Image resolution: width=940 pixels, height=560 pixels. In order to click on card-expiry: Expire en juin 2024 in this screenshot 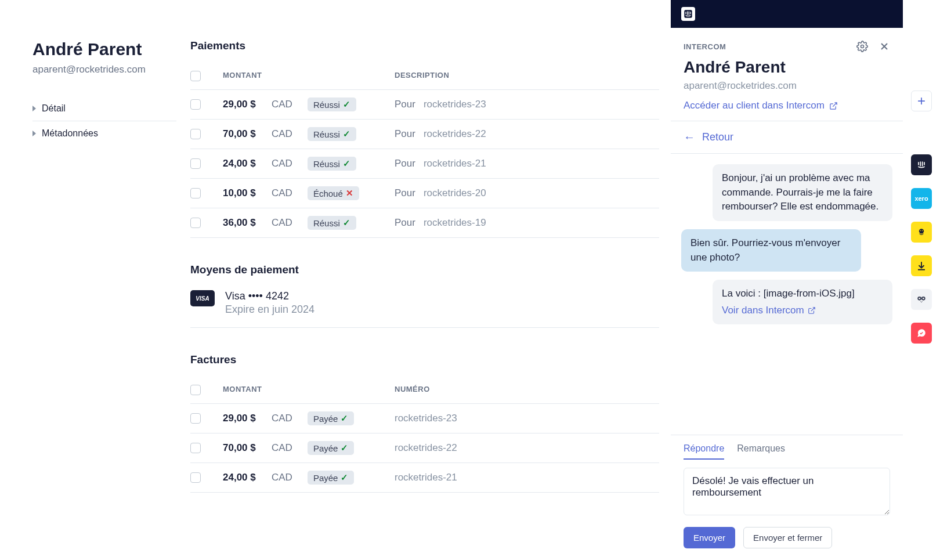, I will do `click(270, 310)`.